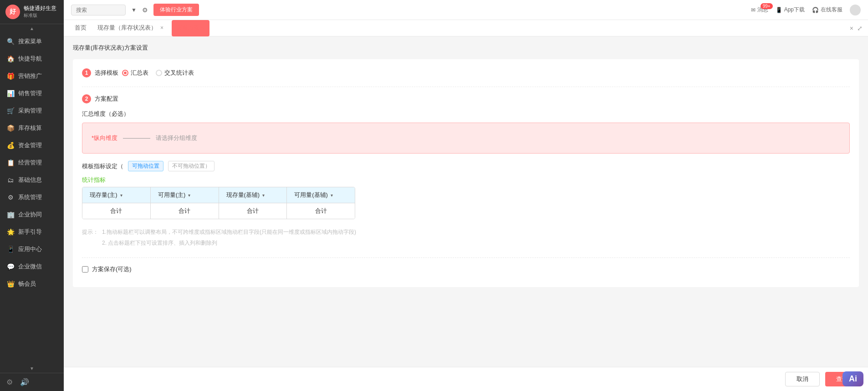 This screenshot has width=868, height=391. Describe the element at coordinates (466, 28) in the screenshot. I see `tabs-bar: 首页 现存量（库存状况表） × 新建方案 × × ⤢` at that location.